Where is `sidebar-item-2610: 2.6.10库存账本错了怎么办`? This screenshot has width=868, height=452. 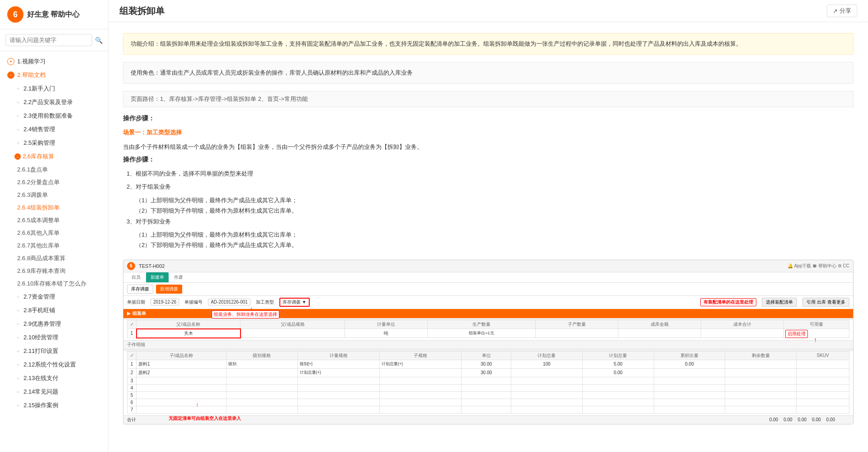 sidebar-item-2610: 2.6.10库存账本错了怎么办 is located at coordinates (54, 284).